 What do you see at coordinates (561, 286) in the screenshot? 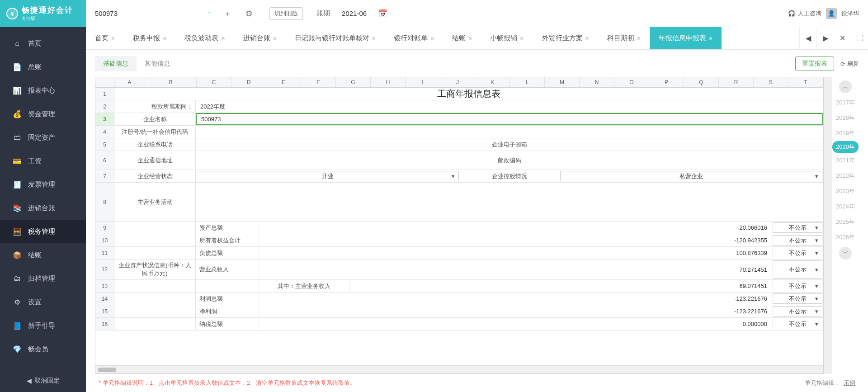
I see `fin-sub-value: 69.071451` at bounding box center [561, 286].